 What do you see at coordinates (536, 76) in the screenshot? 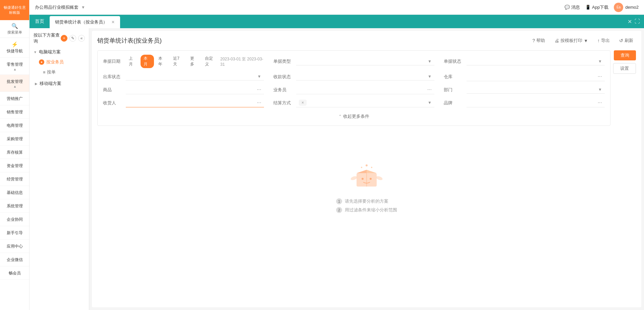
I see `warehouse-control: ···` at bounding box center [536, 76].